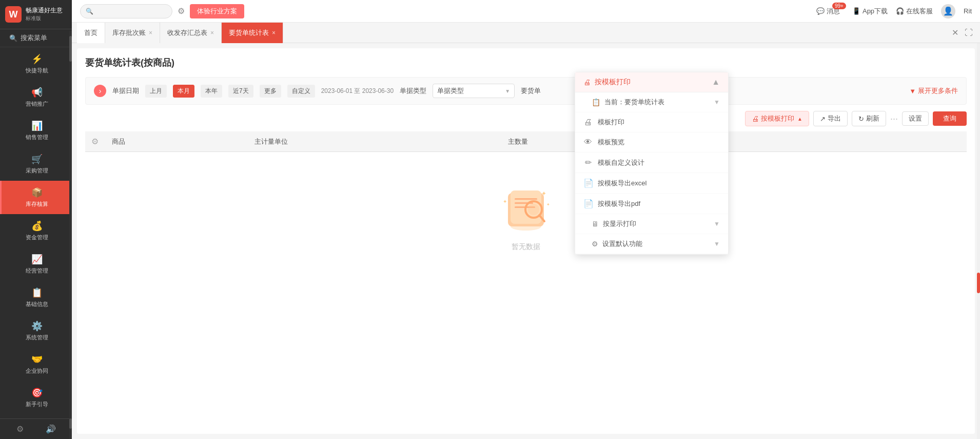 The height and width of the screenshot is (439, 980). I want to click on expand-more-btn: ▼ 展开更多条件, so click(934, 91).